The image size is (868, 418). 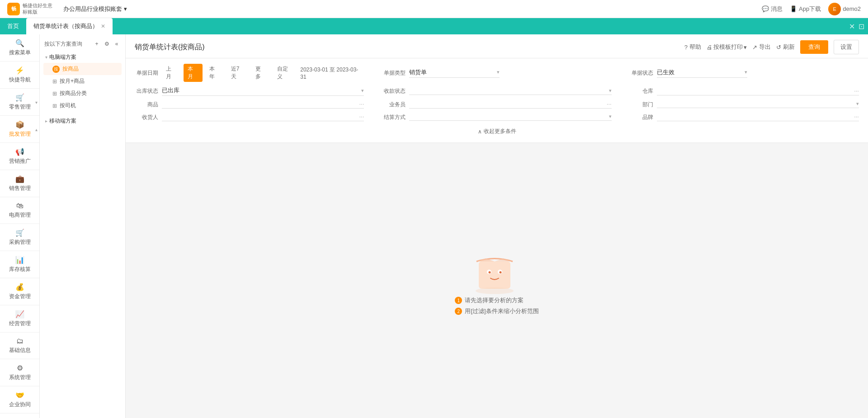 I want to click on warehouse-label: 仓库, so click(x=642, y=91).